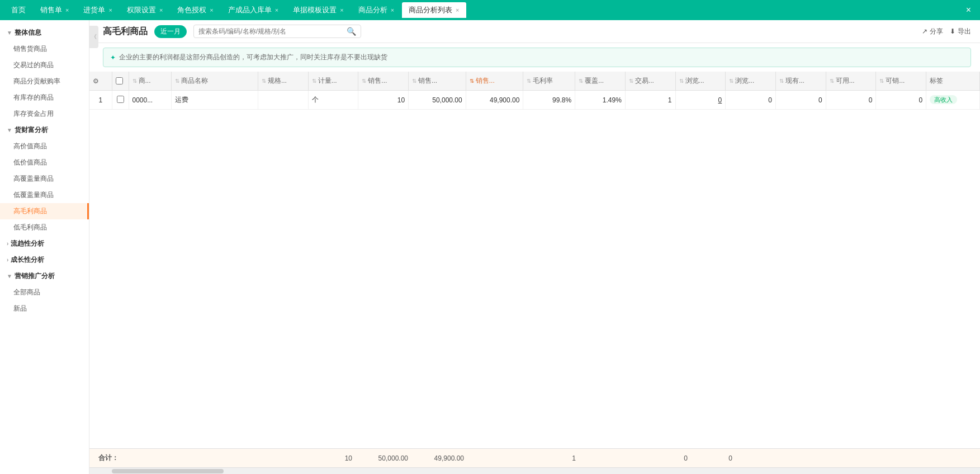  I want to click on cell-code: 0000..., so click(150, 100).